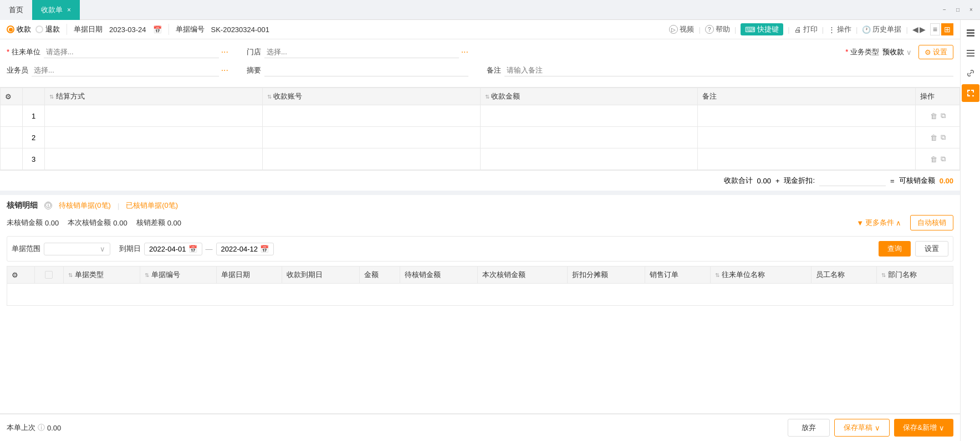 This screenshot has width=980, height=441. I want to click on hexiao-info-icon: ⓘ, so click(48, 206).